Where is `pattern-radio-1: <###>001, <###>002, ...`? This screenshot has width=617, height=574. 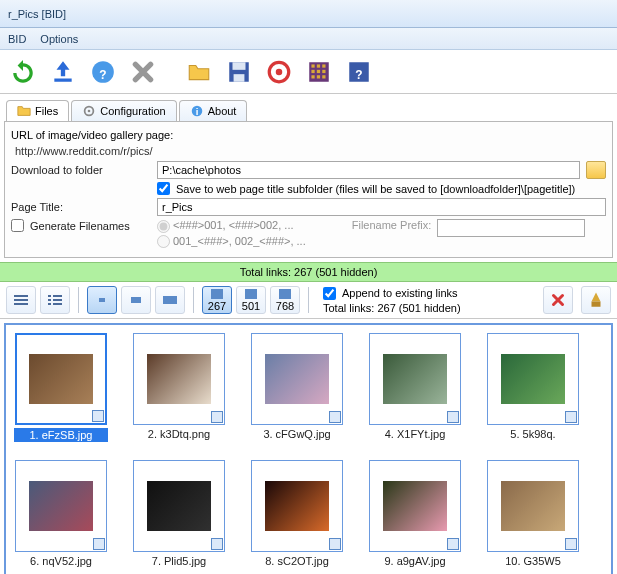 pattern-radio-1: <###>001, <###>002, ... is located at coordinates (232, 226).